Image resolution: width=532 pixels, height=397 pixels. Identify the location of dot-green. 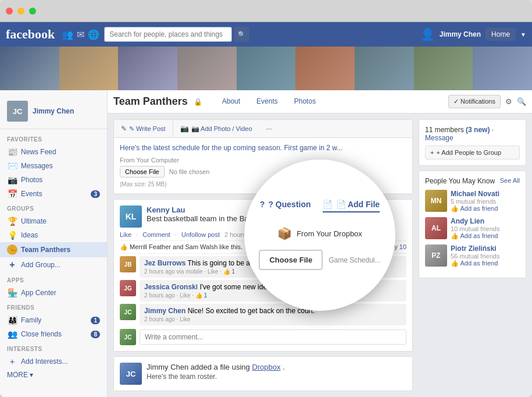
(33, 11).